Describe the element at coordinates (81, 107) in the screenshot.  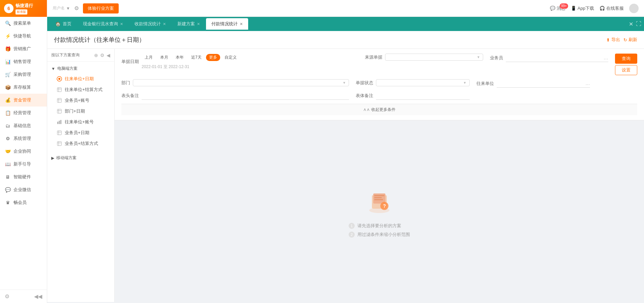
I see `desktop-scheme-group: ▼ 电脑端方案 往来单位+日期 往来单位+结算方式` at that location.